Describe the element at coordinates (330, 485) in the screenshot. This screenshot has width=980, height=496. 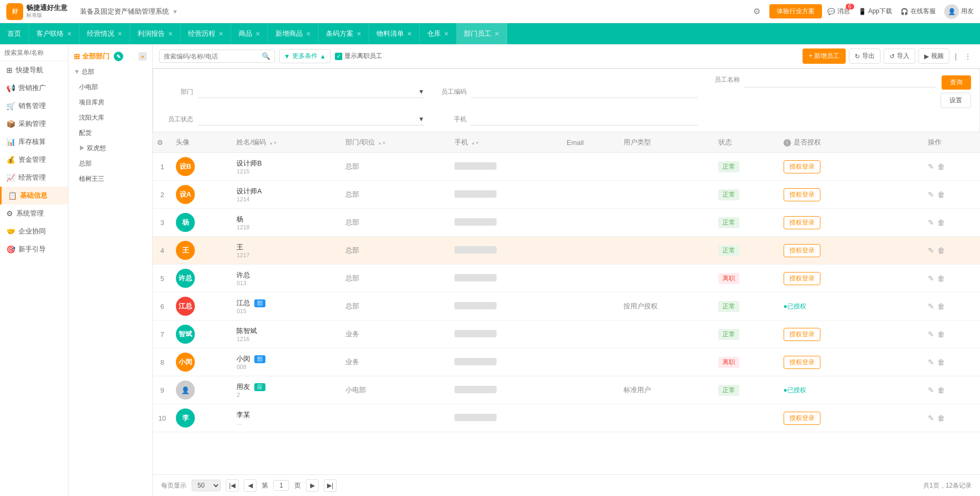
I see `last-page-button: ▶|` at that location.